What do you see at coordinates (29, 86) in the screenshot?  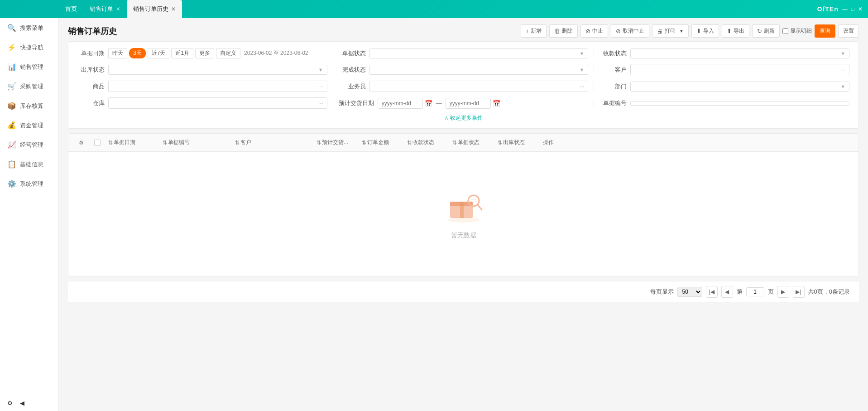 I see `sidebar-item-purchase: 🛒 采购管理` at bounding box center [29, 86].